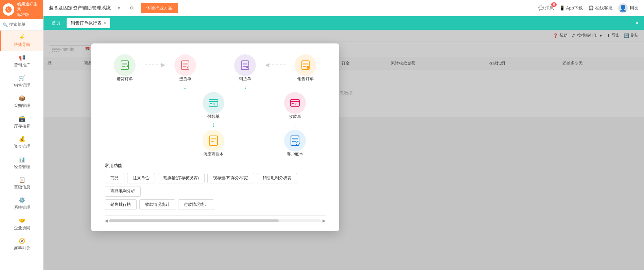 This screenshot has height=270, width=644. I want to click on message-btn: 💬 消息 6, so click(546, 8).